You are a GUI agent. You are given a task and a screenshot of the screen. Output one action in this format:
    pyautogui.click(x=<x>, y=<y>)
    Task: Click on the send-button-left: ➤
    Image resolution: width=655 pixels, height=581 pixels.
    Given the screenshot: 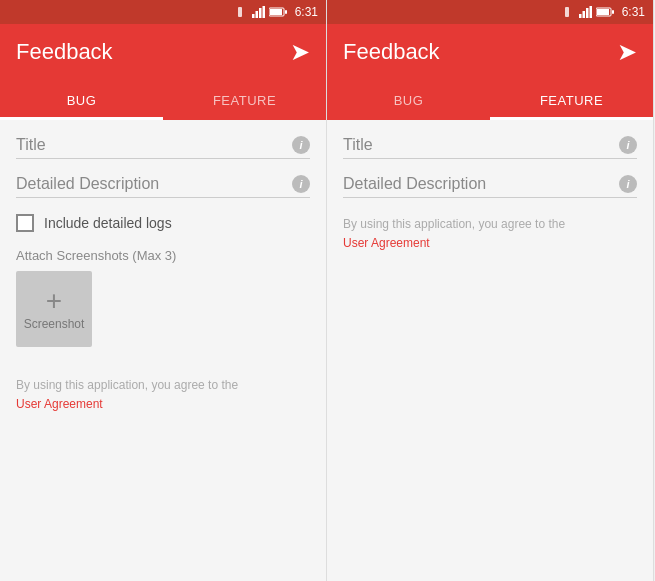 What is the action you would take?
    pyautogui.click(x=300, y=52)
    